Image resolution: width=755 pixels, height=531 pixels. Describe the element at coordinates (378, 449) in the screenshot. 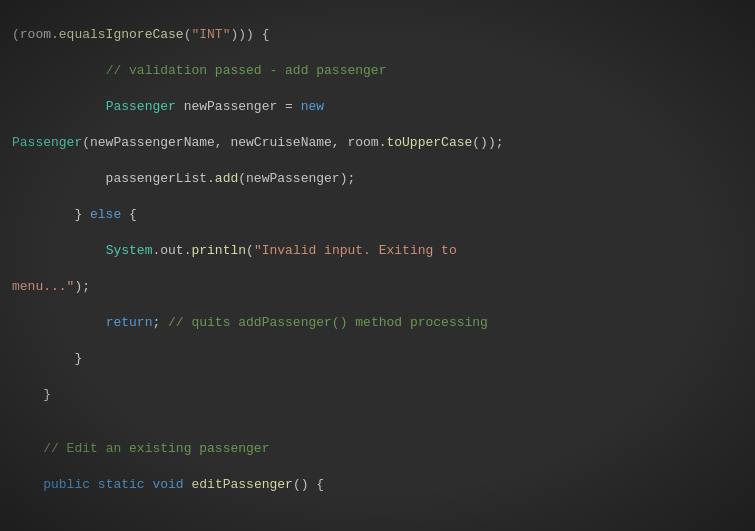

I see `code-line: // Edit an existing passenger` at that location.